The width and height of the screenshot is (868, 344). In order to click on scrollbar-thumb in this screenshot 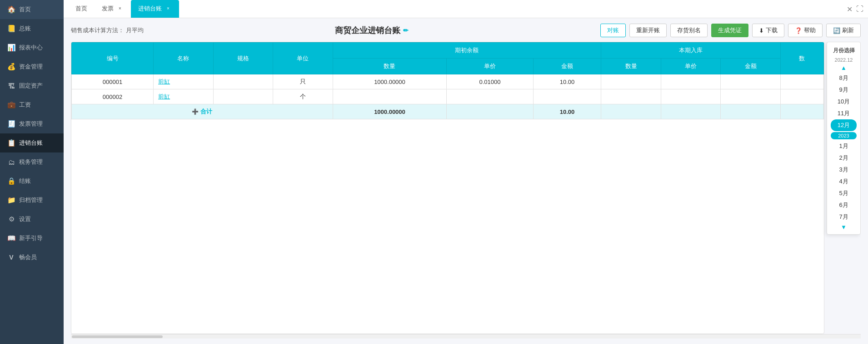, I will do `click(117, 337)`.